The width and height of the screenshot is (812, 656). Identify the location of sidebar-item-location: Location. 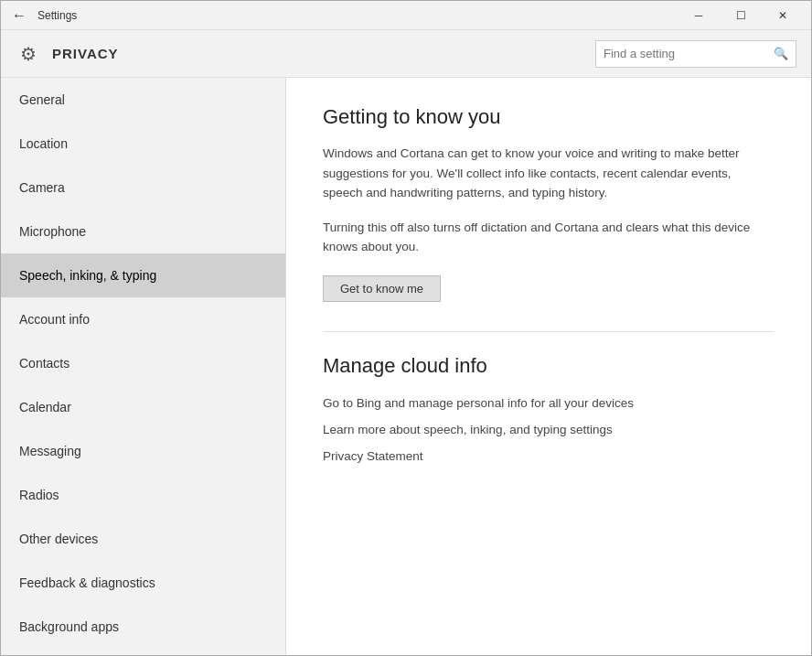
(143, 144).